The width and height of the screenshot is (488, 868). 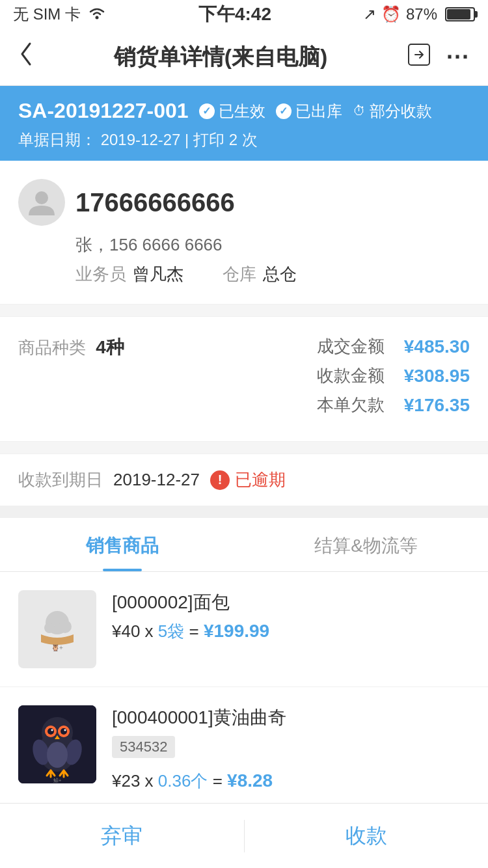 What do you see at coordinates (439, 57) in the screenshot?
I see `nav-actions: ···` at bounding box center [439, 57].